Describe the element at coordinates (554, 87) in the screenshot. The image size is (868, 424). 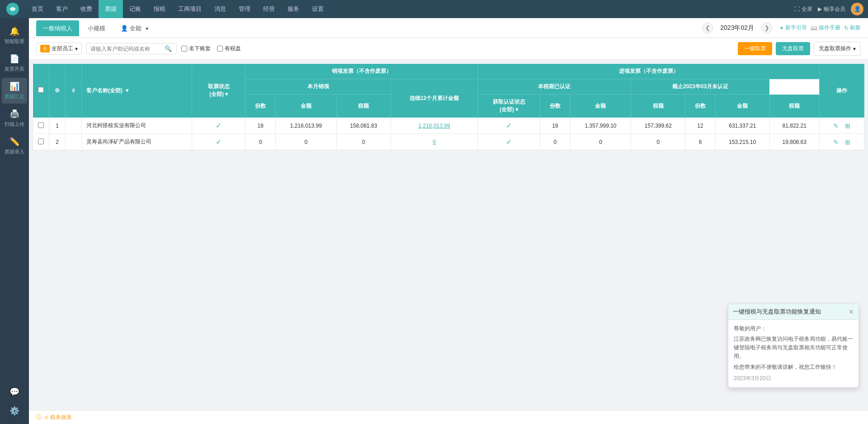
I see `th-pur-recognized: 本税期已认证` at that location.